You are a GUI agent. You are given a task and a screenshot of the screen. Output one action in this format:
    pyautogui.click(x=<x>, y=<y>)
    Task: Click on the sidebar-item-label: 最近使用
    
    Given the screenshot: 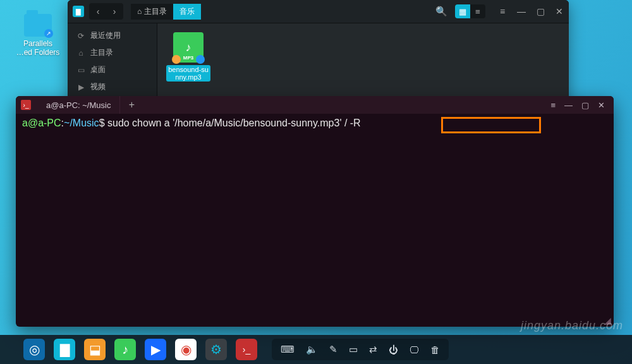 What is the action you would take?
    pyautogui.click(x=106, y=35)
    